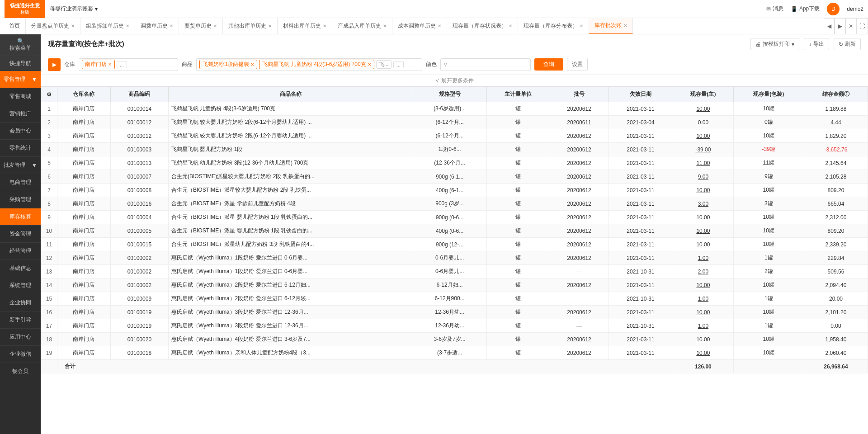  What do you see at coordinates (833, 9) in the screenshot?
I see `avatar: D` at bounding box center [833, 9].